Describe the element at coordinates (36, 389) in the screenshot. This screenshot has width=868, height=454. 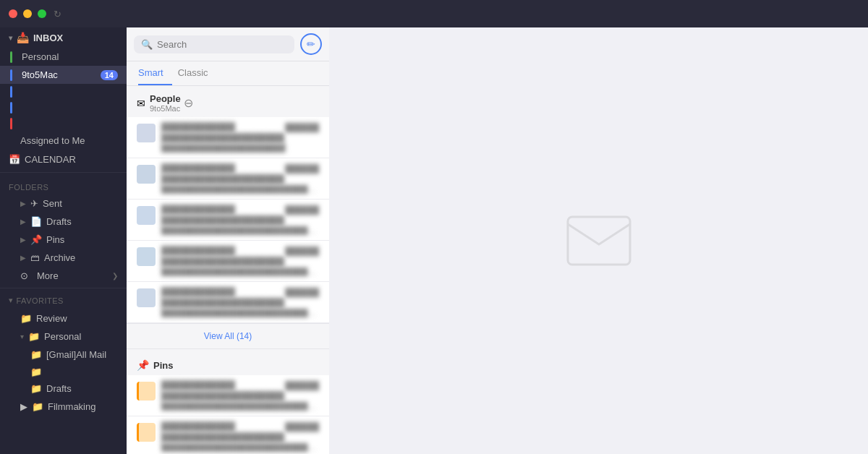
I see `drafts-fav-icon: 📁` at that location.